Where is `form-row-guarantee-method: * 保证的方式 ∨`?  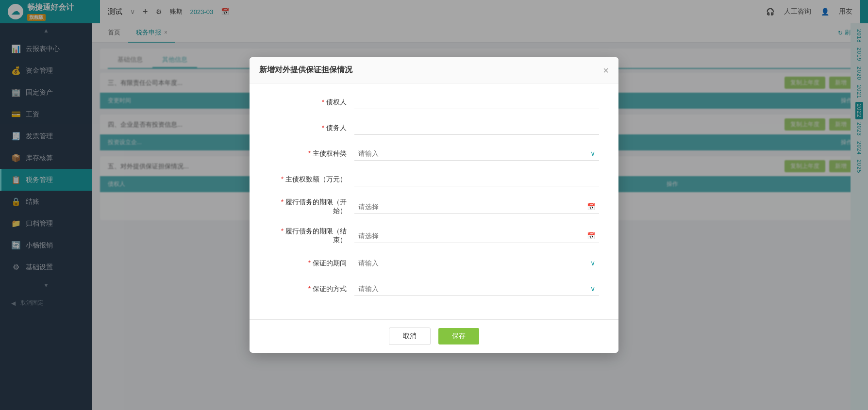 form-row-guarantee-method: * 保证的方式 ∨ is located at coordinates (434, 289).